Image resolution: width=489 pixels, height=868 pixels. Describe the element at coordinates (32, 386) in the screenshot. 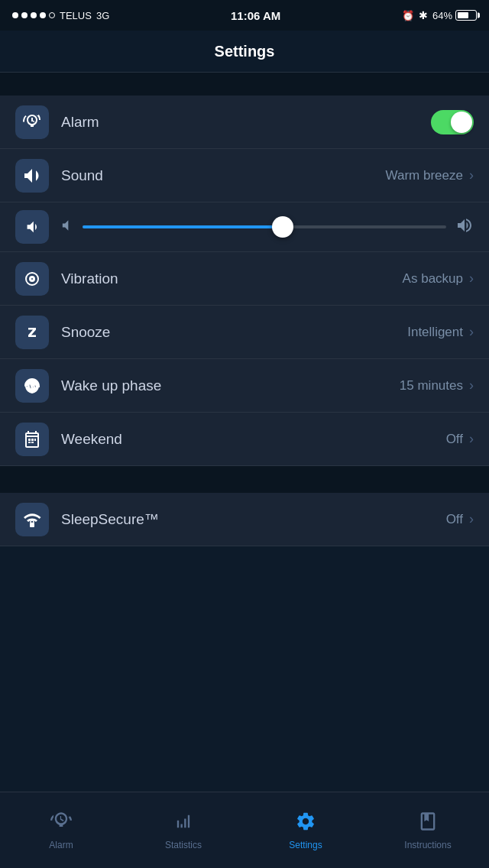

I see `wakeup-icon` at that location.